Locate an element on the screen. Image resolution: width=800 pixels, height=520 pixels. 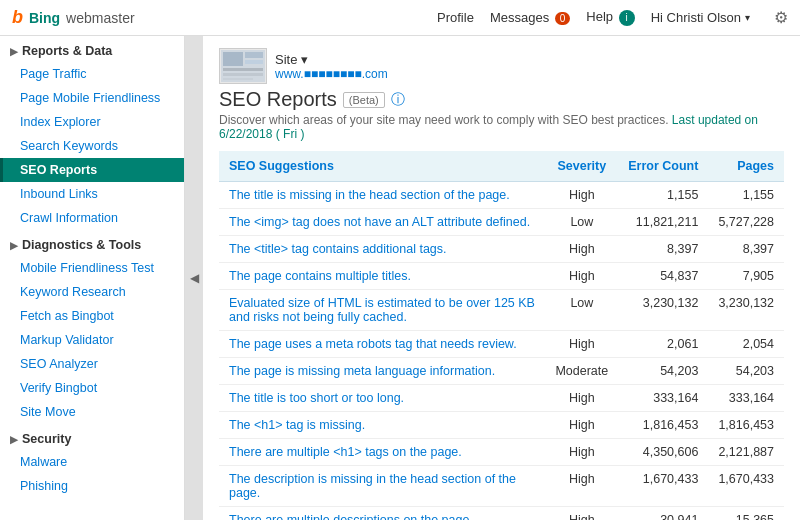
severity-cell: Low is located at coordinates (582, 222).